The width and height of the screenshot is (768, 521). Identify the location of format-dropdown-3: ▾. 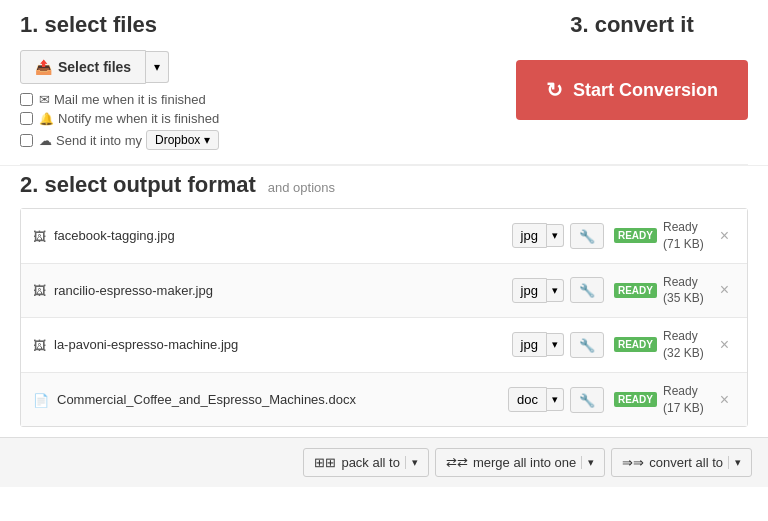
(556, 400).